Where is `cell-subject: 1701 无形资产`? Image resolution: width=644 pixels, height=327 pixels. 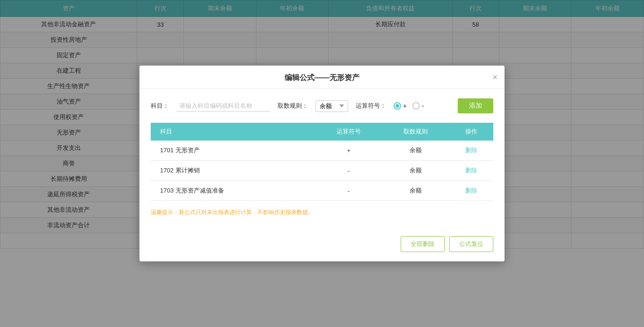 cell-subject: 1701 无形资产 is located at coordinates (233, 151).